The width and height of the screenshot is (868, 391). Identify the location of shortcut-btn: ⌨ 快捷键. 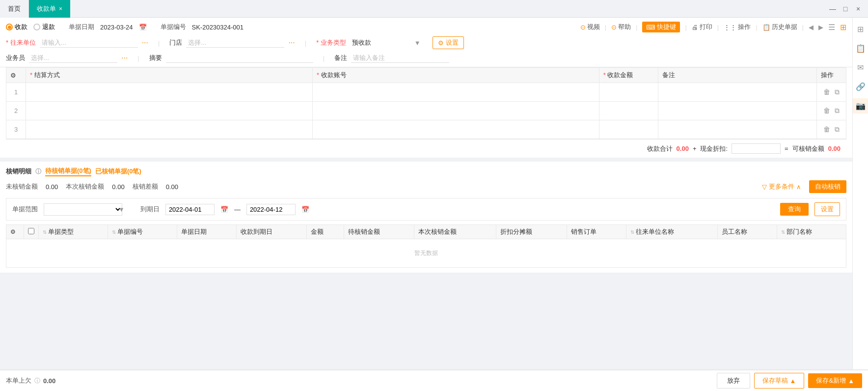
(661, 27).